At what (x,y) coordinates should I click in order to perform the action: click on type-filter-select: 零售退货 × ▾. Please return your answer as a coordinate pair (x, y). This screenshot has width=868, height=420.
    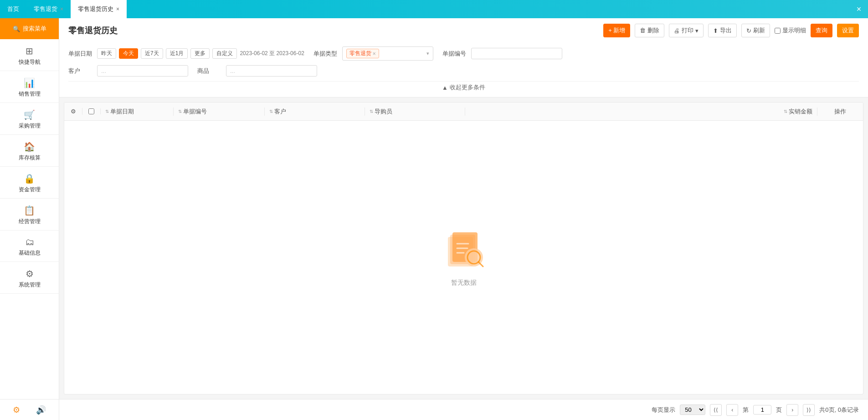
    Looking at the image, I should click on (388, 54).